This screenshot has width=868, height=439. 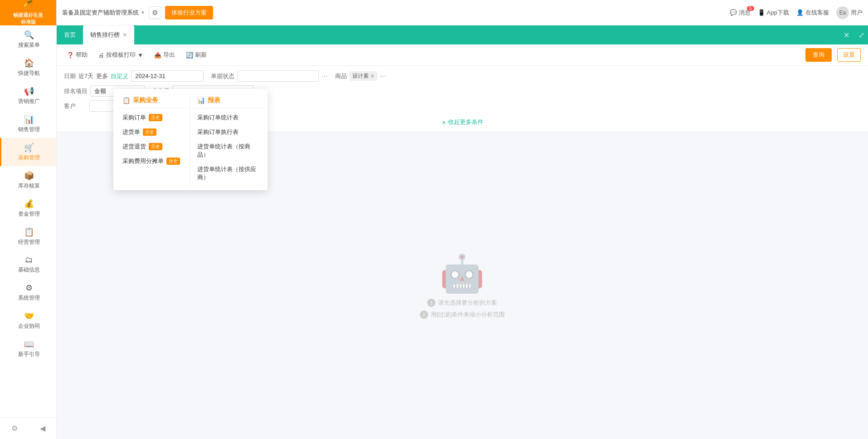 What do you see at coordinates (146, 100) in the screenshot?
I see `purchase-header-label: 采购业务` at bounding box center [146, 100].